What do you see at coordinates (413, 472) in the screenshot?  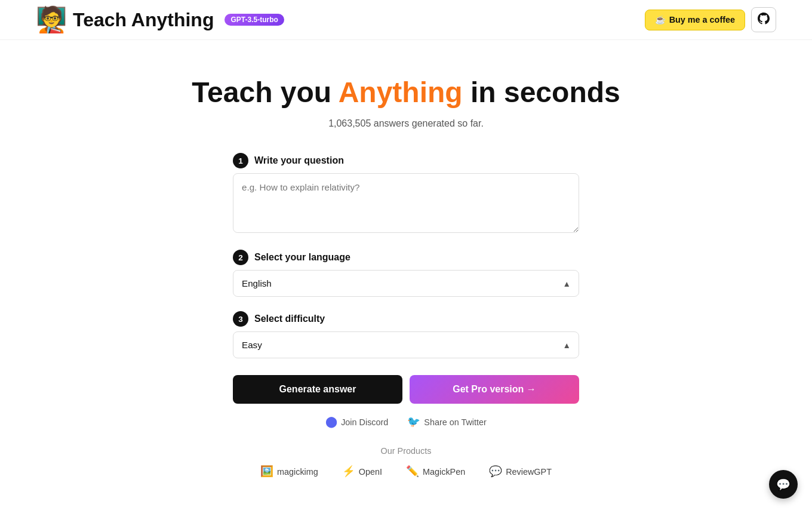 I see `magickpen-icon: ✏️` at bounding box center [413, 472].